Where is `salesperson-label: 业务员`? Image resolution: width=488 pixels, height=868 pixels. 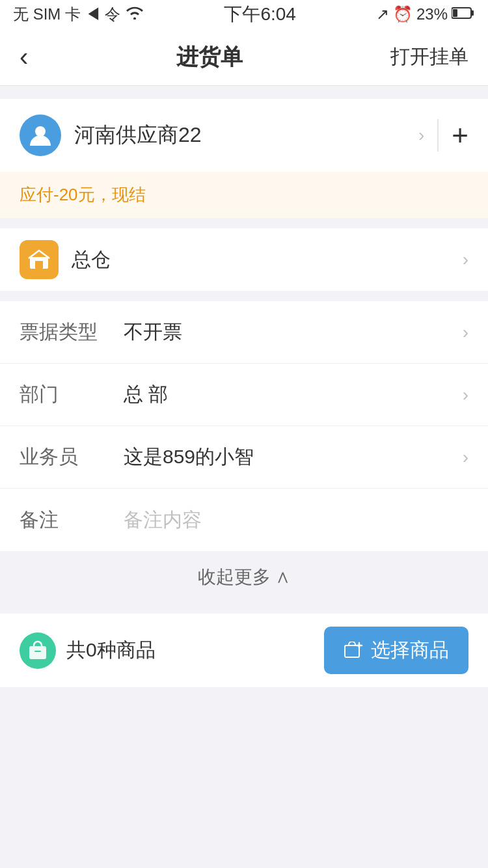 salesperson-label: 业务员 is located at coordinates (72, 457).